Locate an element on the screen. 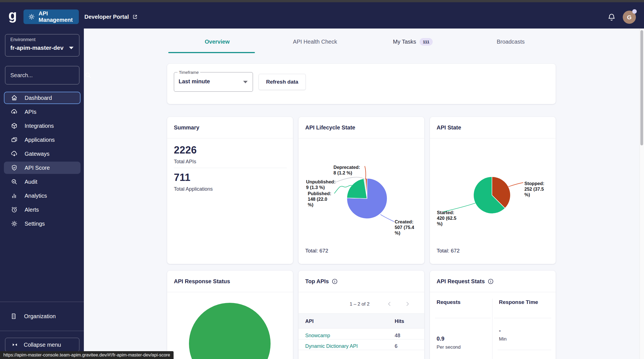 This screenshot has width=644, height=359. collapse-menu-button: Collapse menu is located at coordinates (42, 345).